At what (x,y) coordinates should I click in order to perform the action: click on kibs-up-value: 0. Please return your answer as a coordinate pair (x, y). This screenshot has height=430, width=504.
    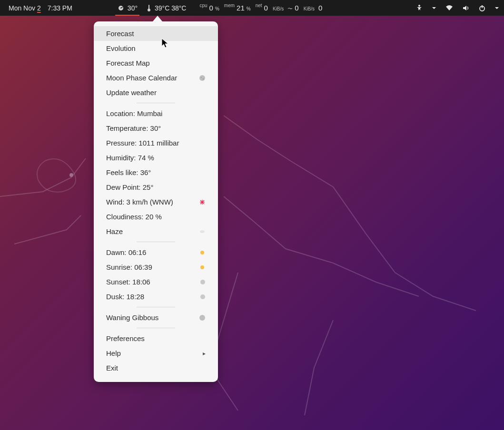
    Looking at the image, I should click on (320, 8).